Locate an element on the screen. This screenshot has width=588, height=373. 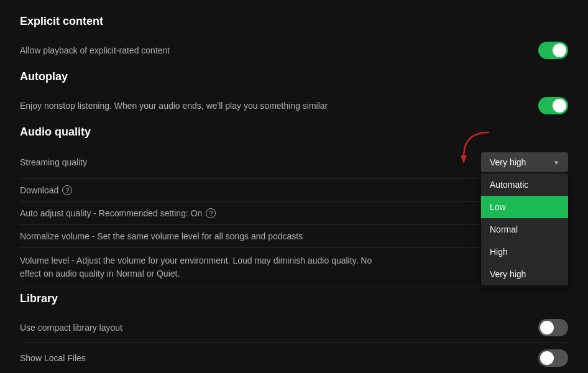
audio-quality-title: Audio quality is located at coordinates (294, 132).